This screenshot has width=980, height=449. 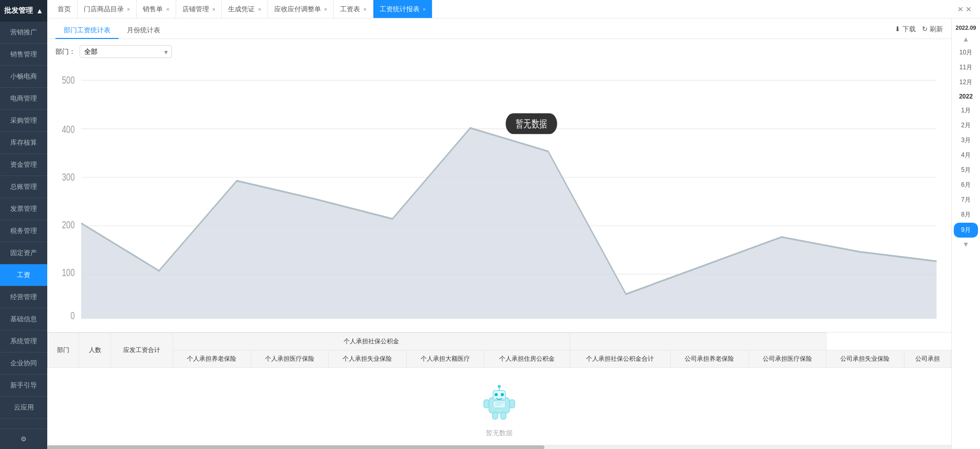 I want to click on dept-filter-label: 部门：, so click(x=66, y=52).